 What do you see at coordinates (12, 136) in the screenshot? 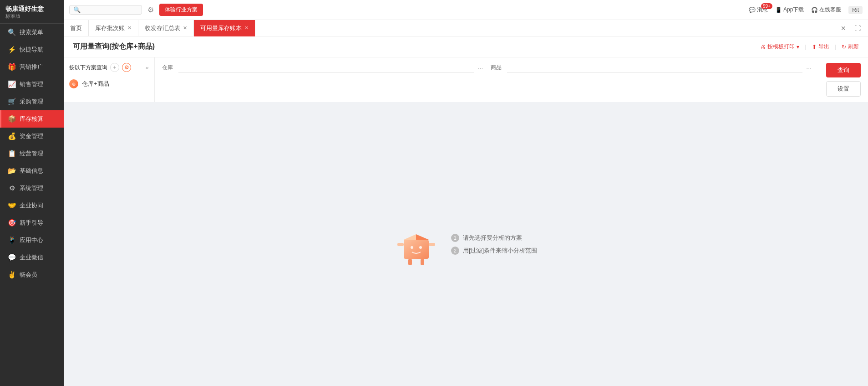
I see `finance-icon: 💰` at bounding box center [12, 136].